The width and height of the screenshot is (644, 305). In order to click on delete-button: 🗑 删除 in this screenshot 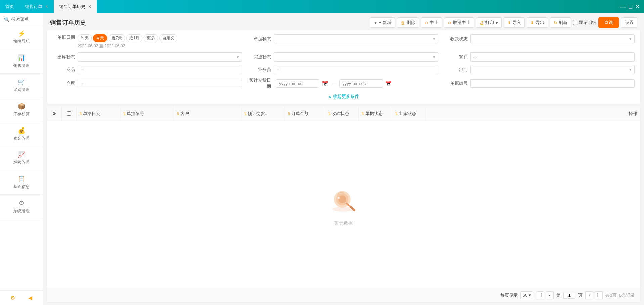, I will do `click(408, 23)`.